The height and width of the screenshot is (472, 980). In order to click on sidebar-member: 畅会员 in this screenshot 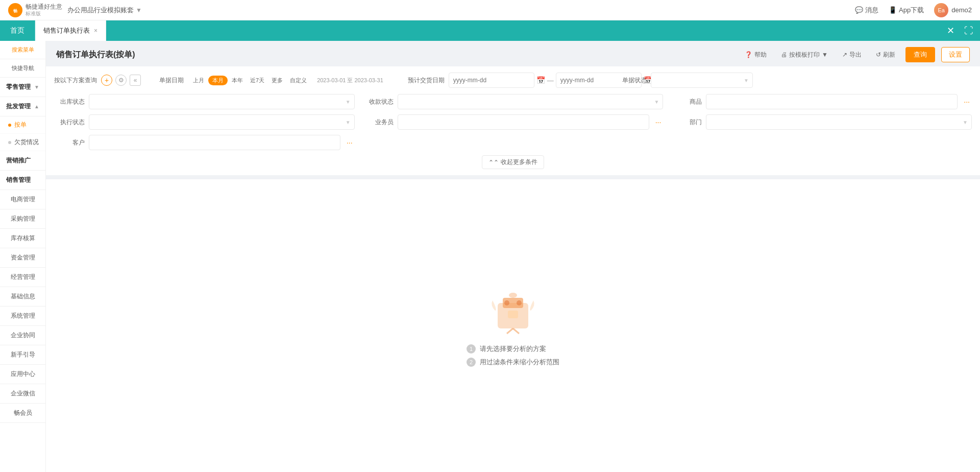, I will do `click(22, 413)`.